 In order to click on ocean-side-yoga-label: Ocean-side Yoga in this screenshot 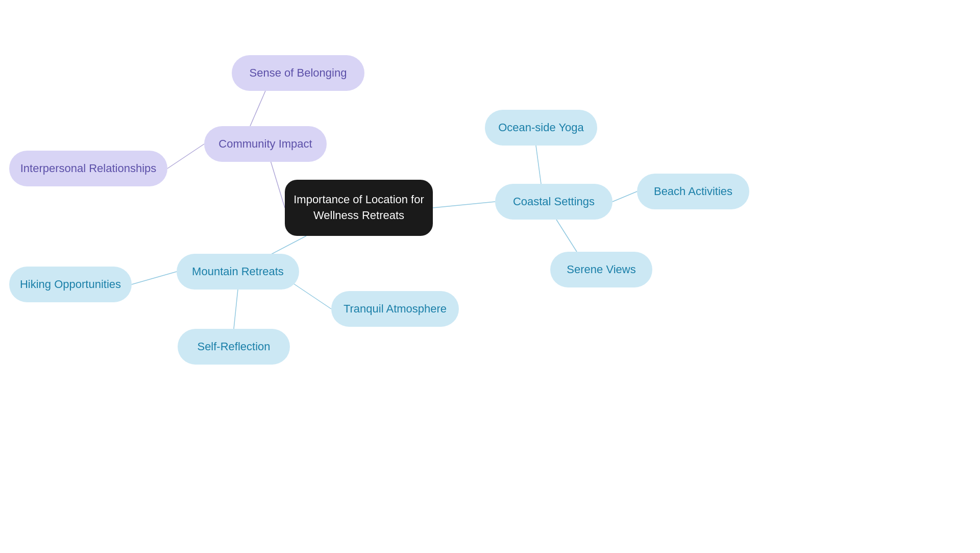, I will do `click(541, 128)`.